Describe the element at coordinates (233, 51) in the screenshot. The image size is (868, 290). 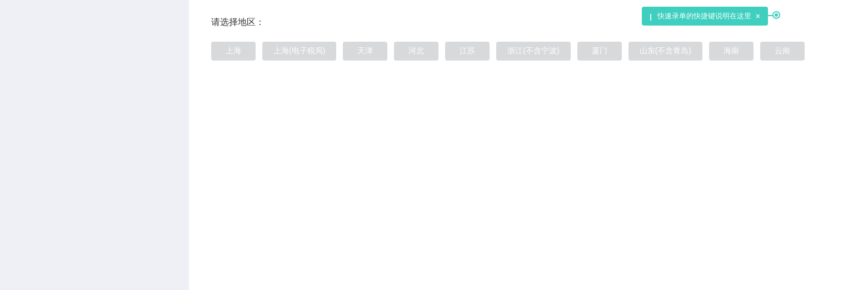
I see `region-button-shanghai: 上海` at that location.